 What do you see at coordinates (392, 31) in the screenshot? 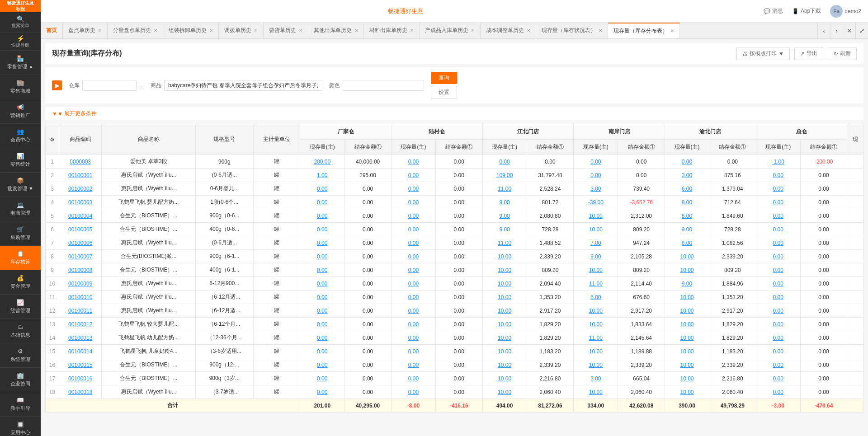
I see `tab-material-out: 材料出库单历史 ✕` at bounding box center [392, 31].